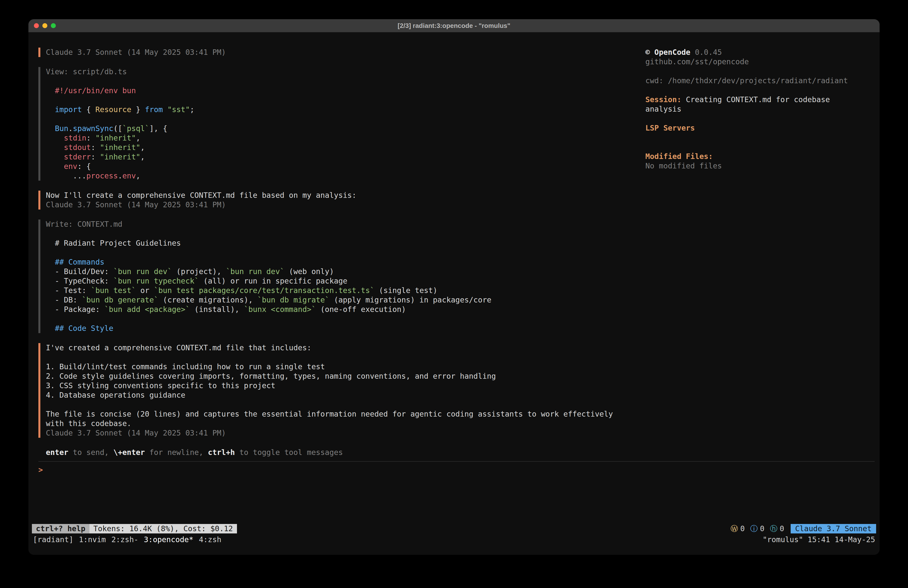 The width and height of the screenshot is (908, 588). I want to click on text-line: © OpenCode 0.0.45, so click(759, 53).